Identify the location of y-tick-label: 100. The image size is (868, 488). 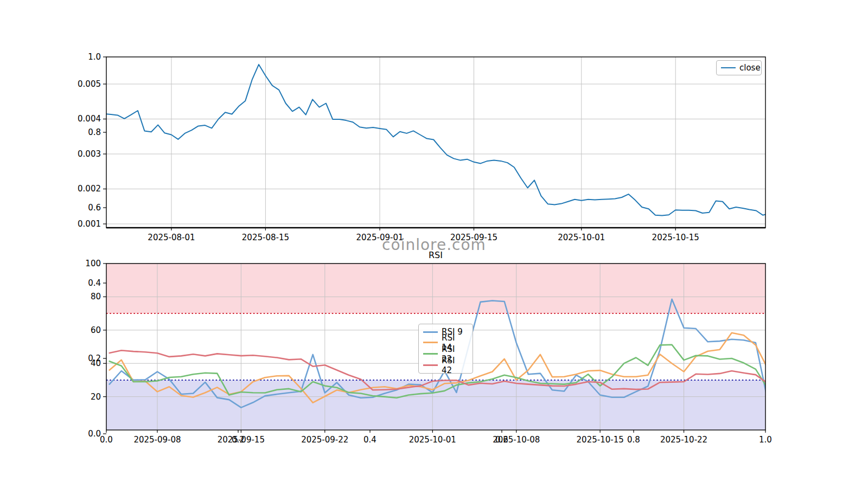
(93, 264).